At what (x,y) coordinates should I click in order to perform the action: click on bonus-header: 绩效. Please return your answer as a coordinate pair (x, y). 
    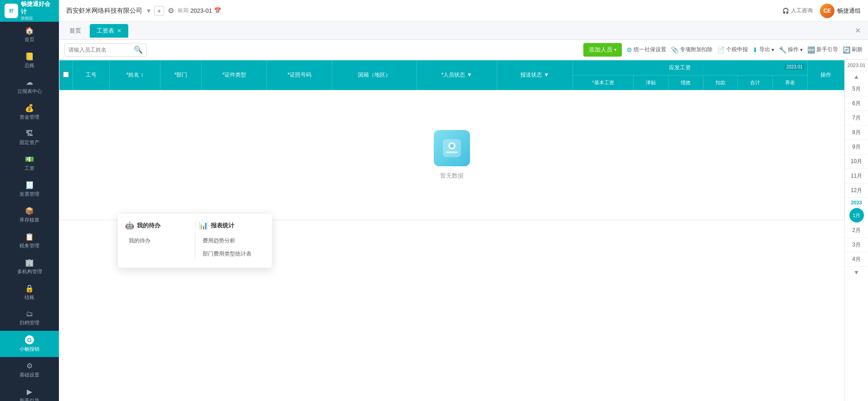
    Looking at the image, I should click on (685, 83).